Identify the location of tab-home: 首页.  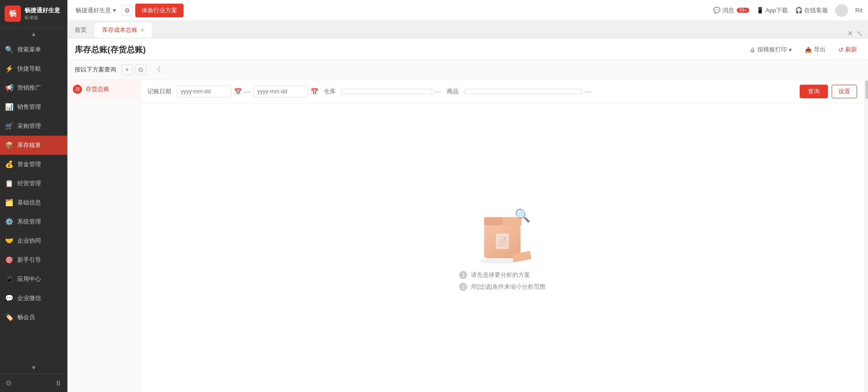
(81, 30).